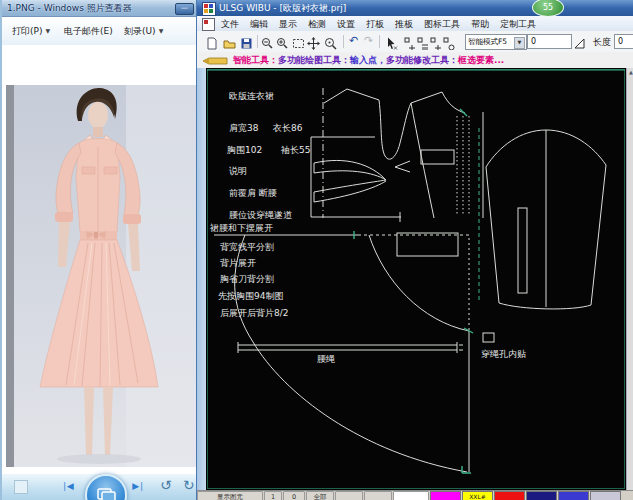 This screenshot has width=633, height=500. Describe the element at coordinates (346, 24) in the screenshot. I see `menu-item-4: 设置` at that location.